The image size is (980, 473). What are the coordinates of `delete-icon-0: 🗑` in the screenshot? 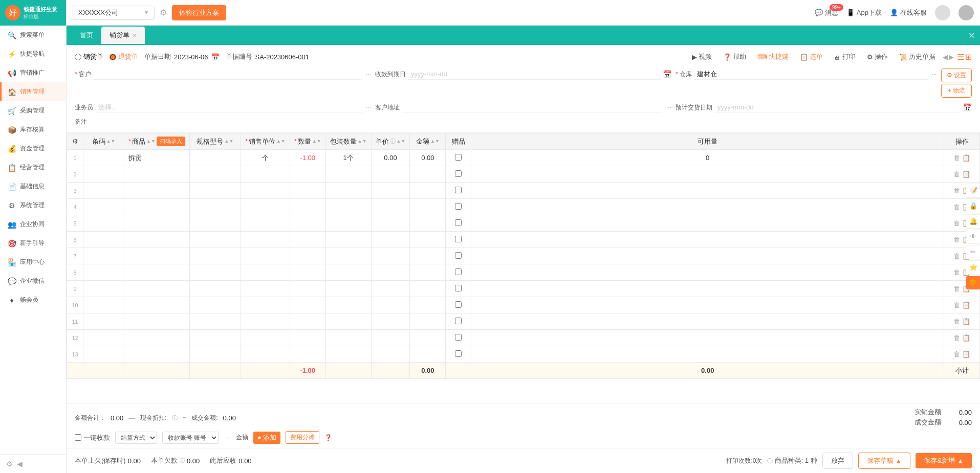 It's located at (957, 157).